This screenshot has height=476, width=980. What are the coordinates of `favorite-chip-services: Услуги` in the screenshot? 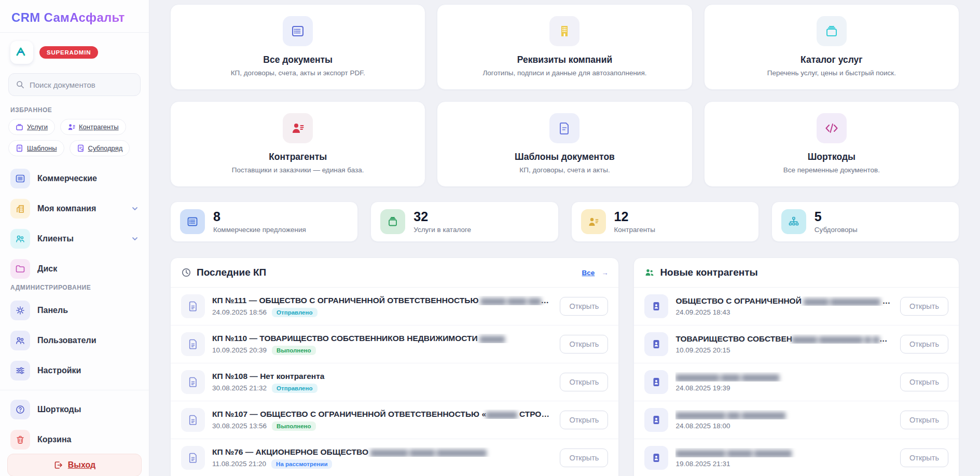 It's located at (32, 127).